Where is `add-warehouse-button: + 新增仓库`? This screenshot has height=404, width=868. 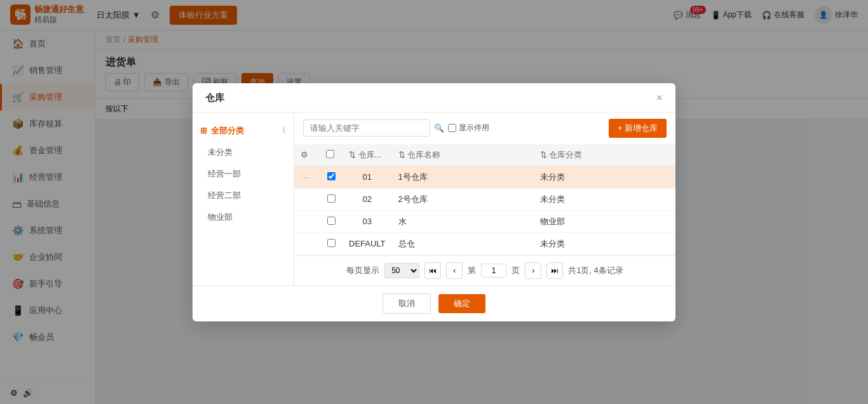 add-warehouse-button: + 新增仓库 is located at coordinates (638, 128).